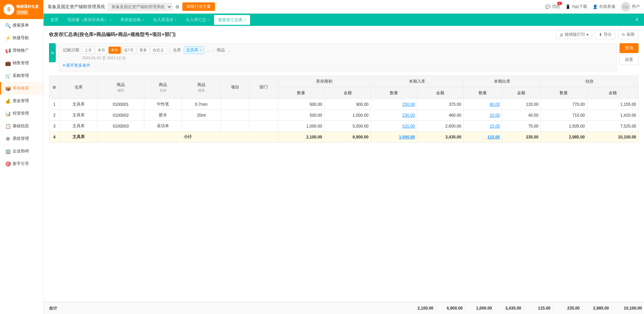  What do you see at coordinates (198, 20) in the screenshot?
I see `tab-inout-summary: 出入库汇总×` at bounding box center [198, 20].